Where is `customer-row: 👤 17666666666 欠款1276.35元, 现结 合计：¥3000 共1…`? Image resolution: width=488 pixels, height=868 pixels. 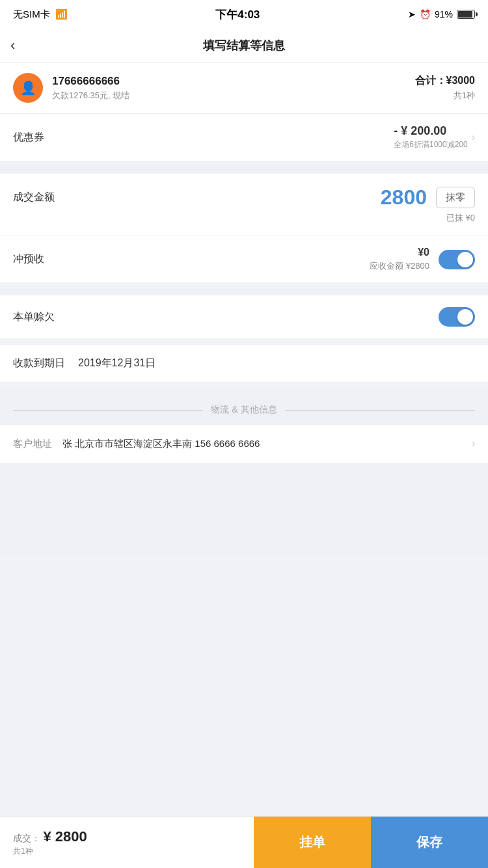 customer-row: 👤 17666666666 欠款1276.35元, 现结 合计：¥3000 共1… is located at coordinates (244, 88).